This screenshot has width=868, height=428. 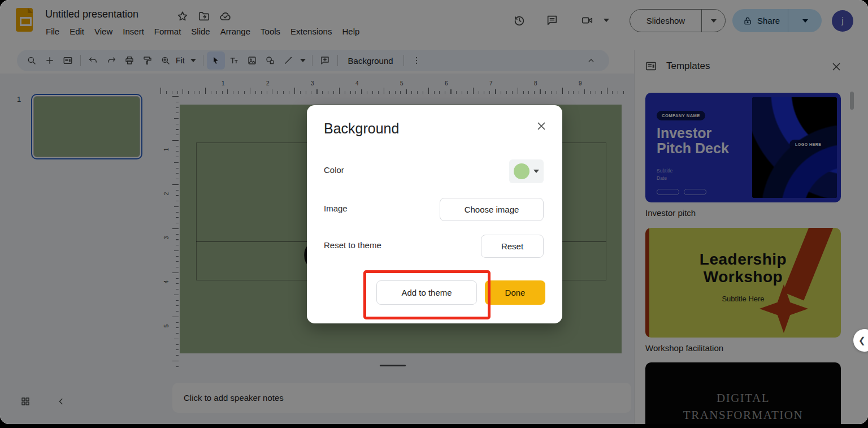 I want to click on chevron-left-icon: ❮, so click(x=862, y=340).